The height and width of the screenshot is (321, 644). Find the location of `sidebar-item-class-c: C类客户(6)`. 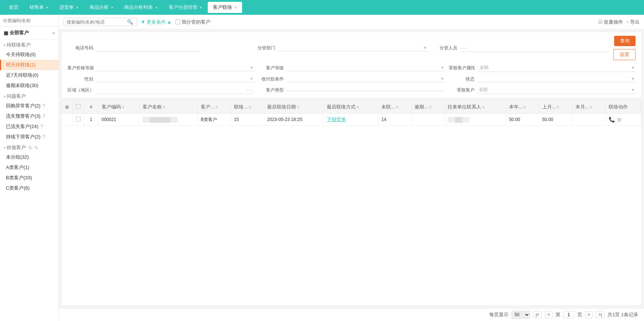

sidebar-item-class-c: C类客户(6) is located at coordinates (29, 188).